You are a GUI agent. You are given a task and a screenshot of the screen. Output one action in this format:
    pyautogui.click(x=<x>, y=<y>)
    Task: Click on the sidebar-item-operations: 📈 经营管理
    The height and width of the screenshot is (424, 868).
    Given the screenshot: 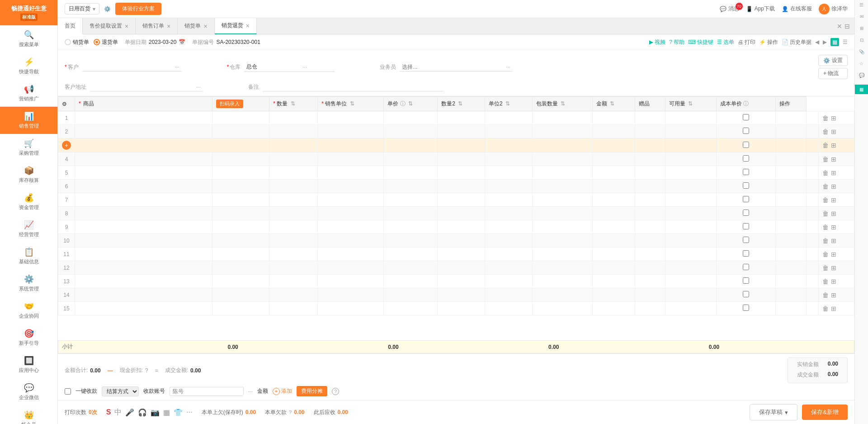 What is the action you would take?
    pyautogui.click(x=29, y=229)
    